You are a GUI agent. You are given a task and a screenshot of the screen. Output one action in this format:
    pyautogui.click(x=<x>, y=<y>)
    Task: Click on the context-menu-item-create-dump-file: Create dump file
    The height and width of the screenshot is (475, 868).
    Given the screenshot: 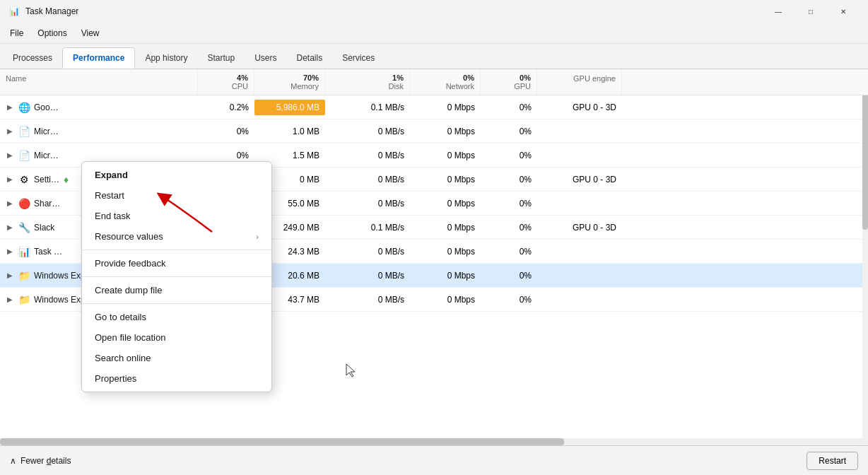 What is the action you would take?
    pyautogui.click(x=177, y=290)
    